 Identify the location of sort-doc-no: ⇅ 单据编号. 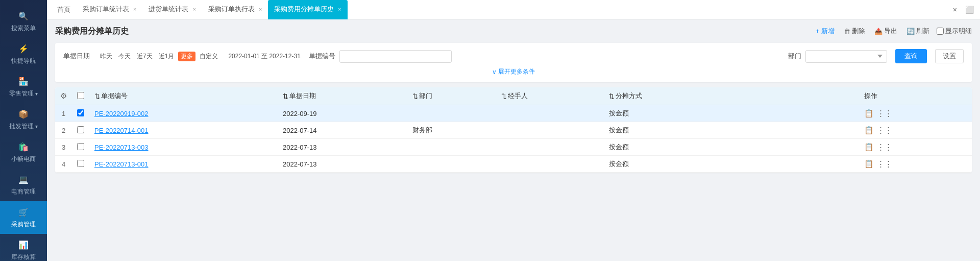
(111, 96).